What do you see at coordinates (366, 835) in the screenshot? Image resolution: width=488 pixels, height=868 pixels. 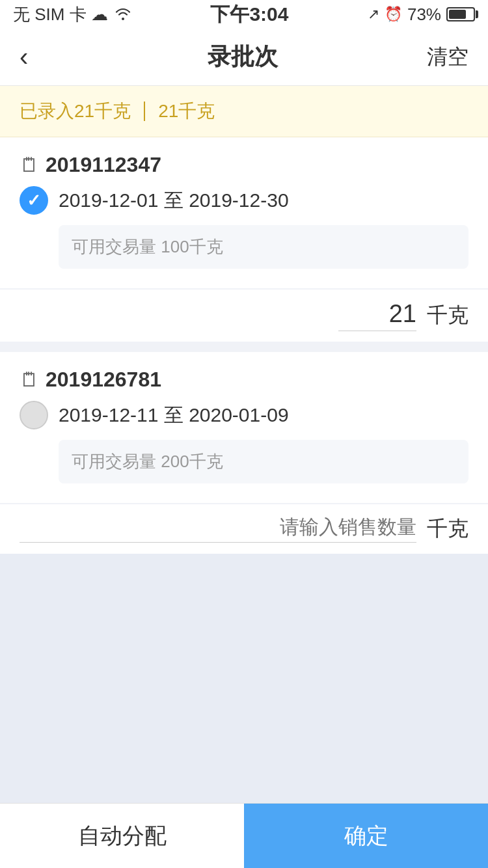 I see `confirm-button: 确定` at bounding box center [366, 835].